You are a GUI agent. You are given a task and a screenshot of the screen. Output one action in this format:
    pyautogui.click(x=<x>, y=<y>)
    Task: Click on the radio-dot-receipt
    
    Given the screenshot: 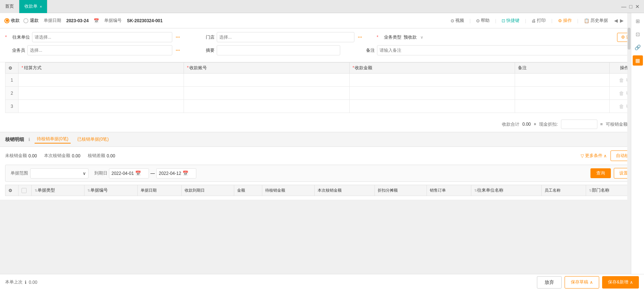 What is the action you would take?
    pyautogui.click(x=7, y=21)
    